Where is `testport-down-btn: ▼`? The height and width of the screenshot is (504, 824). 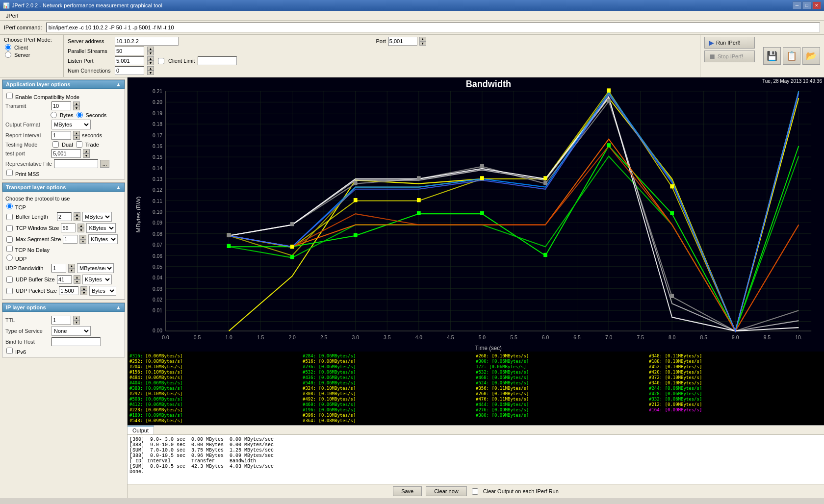
testport-down-btn: ▼ is located at coordinates (86, 156).